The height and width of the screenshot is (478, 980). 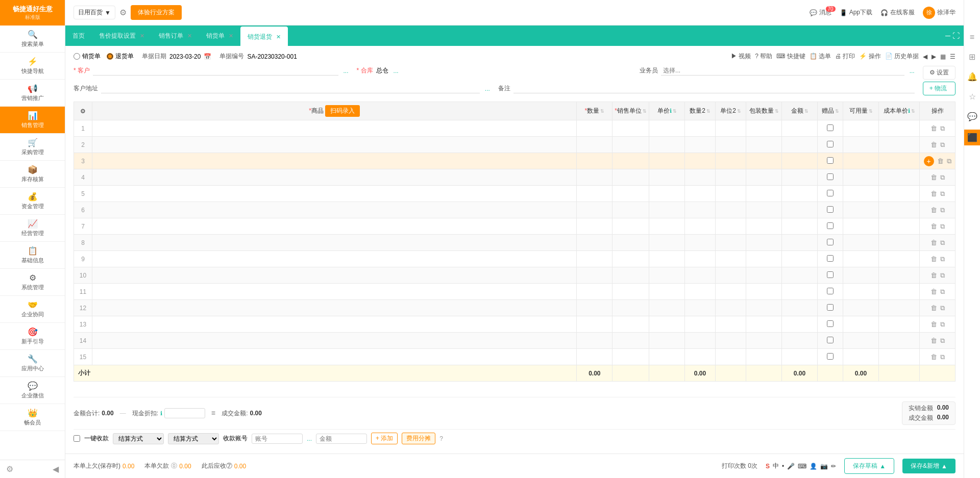 I want to click on one-key-payment-checkbox, so click(x=77, y=439).